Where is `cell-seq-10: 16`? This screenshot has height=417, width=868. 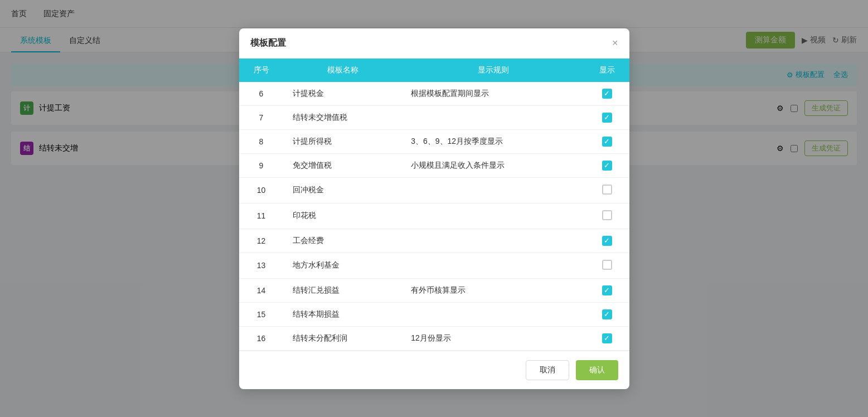
cell-seq-10: 16 is located at coordinates (261, 338).